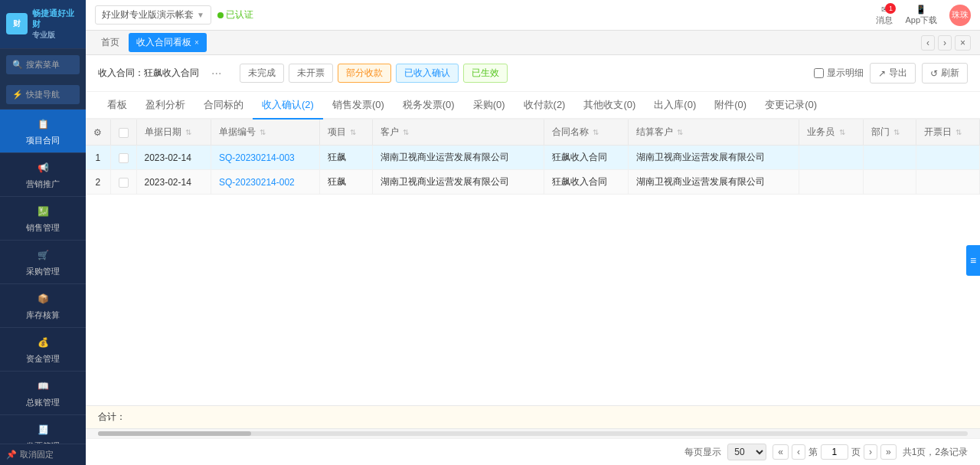 The image size is (980, 465). Describe the element at coordinates (406, 132) in the screenshot. I see `sort-icon-4: ⇅` at that location.